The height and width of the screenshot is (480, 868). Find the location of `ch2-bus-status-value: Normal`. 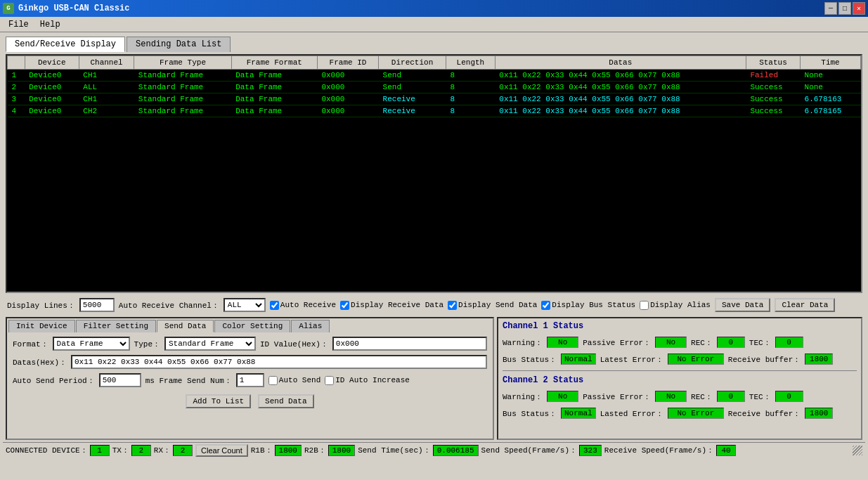

ch2-bus-status-value: Normal is located at coordinates (578, 413).